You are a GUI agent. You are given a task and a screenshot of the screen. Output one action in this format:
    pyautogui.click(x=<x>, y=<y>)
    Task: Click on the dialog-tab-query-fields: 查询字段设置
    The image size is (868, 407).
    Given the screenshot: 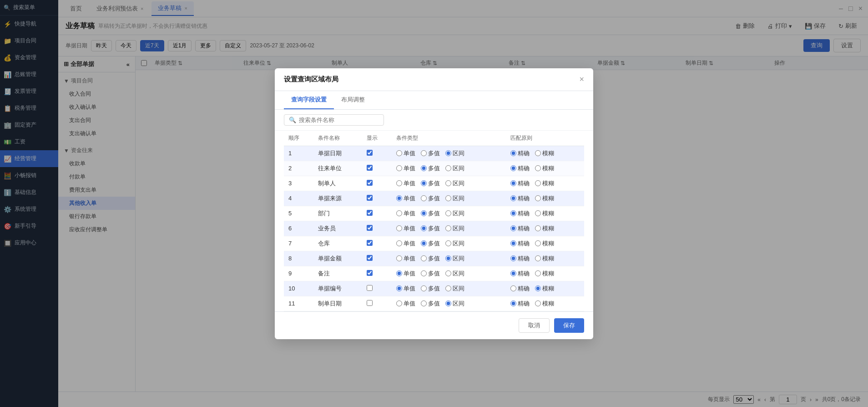 What is the action you would take?
    pyautogui.click(x=309, y=100)
    